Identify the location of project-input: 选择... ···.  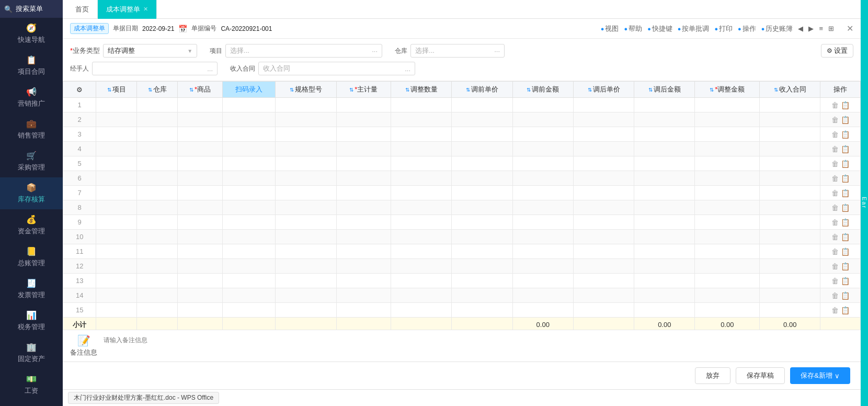
(304, 51).